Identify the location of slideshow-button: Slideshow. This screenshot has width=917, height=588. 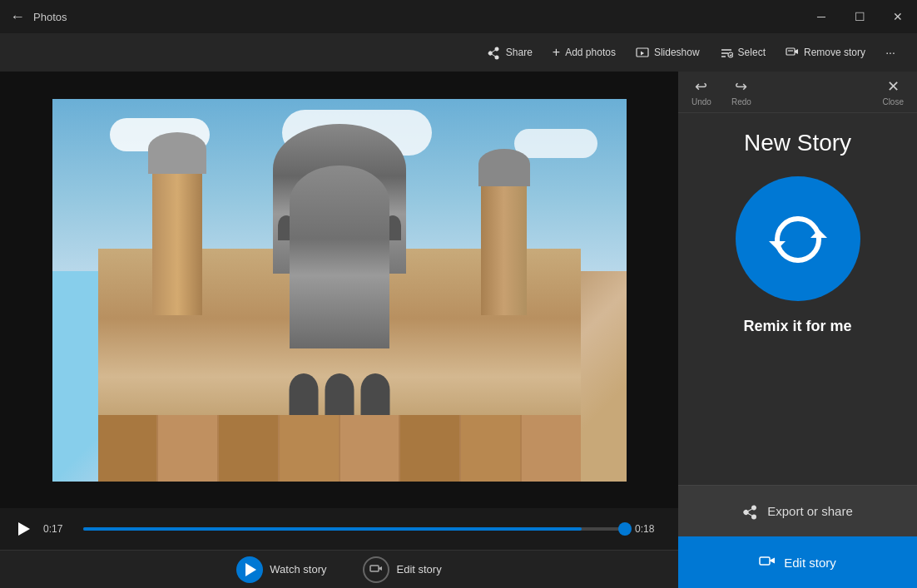
(667, 52).